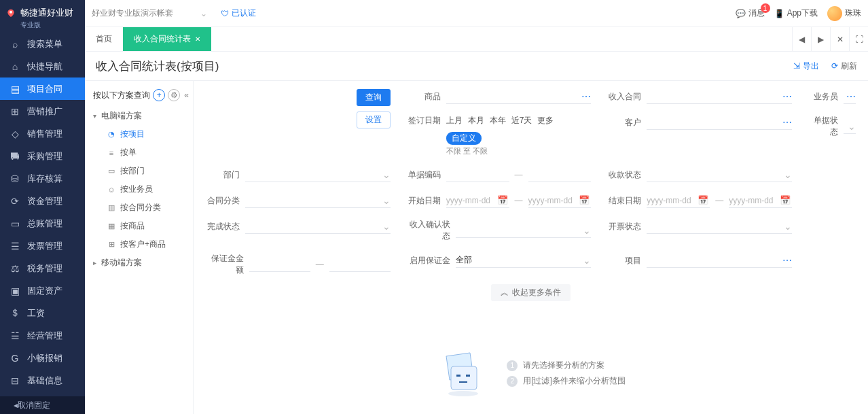 This screenshot has height=414, width=868. Describe the element at coordinates (186, 95) in the screenshot. I see `scheme-collapse-button: «` at that location.